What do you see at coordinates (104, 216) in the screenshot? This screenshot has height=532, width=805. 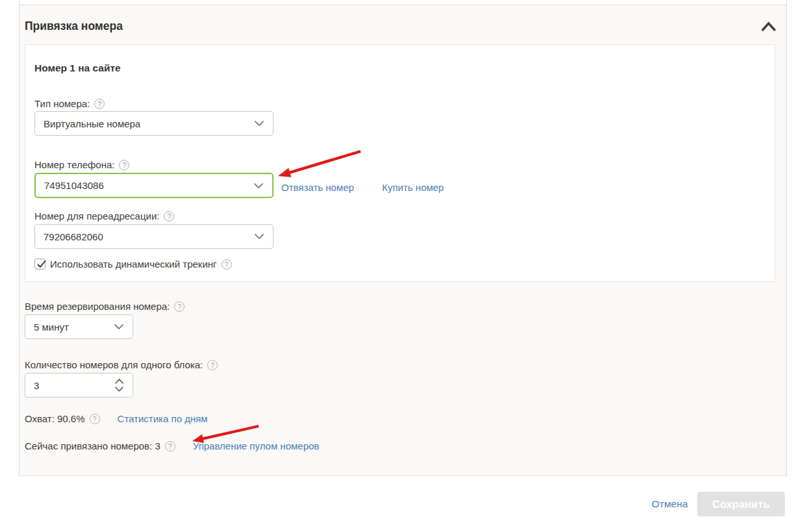 I see `redirect-number-label: Номер для переадресации: ?` at bounding box center [104, 216].